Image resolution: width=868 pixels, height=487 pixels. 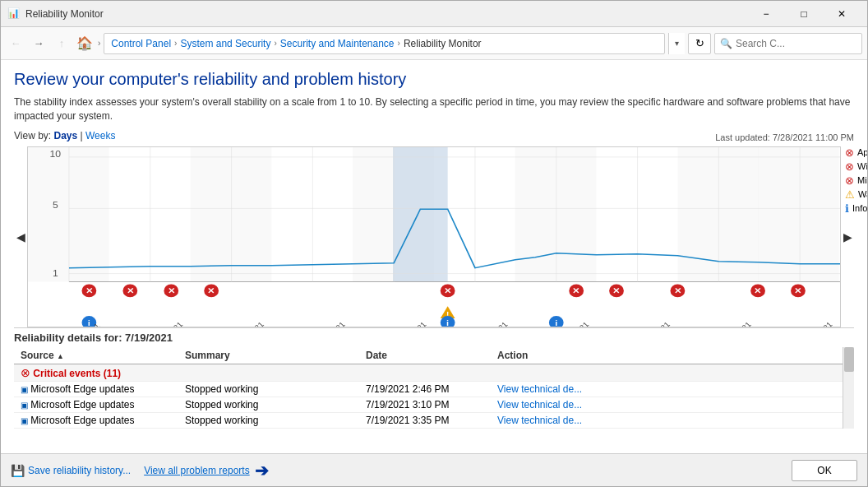 What do you see at coordinates (21, 237) in the screenshot?
I see `chart-nav-left: ◀` at bounding box center [21, 237].